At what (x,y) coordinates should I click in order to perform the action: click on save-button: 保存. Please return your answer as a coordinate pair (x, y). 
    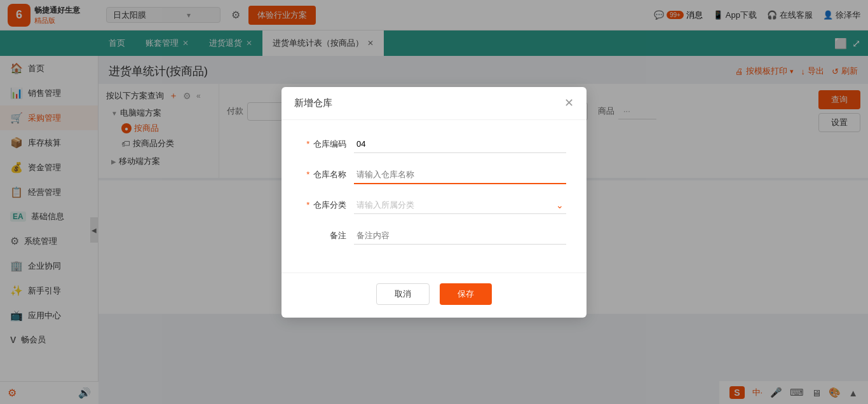
    Looking at the image, I should click on (466, 294).